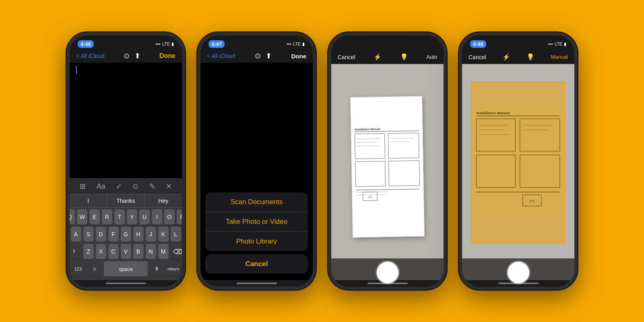 This screenshot has height=322, width=644. Describe the element at coordinates (126, 234) in the screenshot. I see `key-row-2: A S D F G H J K L` at that location.